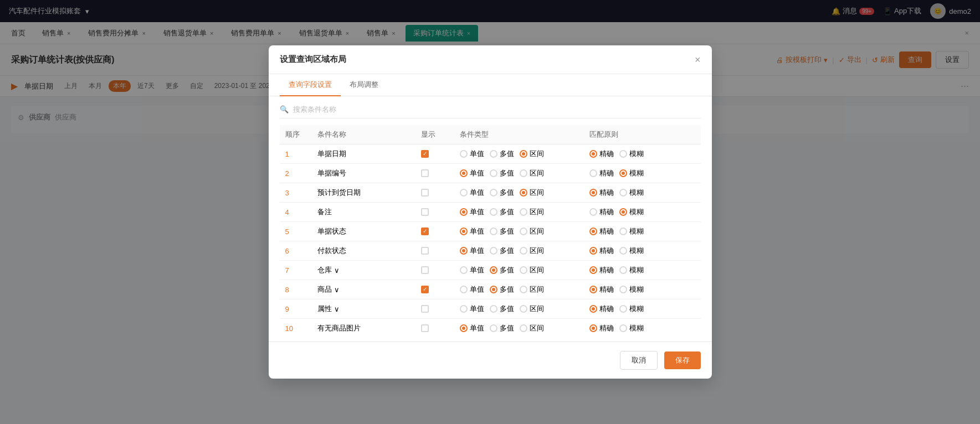  Describe the element at coordinates (519, 134) in the screenshot. I see `col-header-type: 条件类型` at that location.